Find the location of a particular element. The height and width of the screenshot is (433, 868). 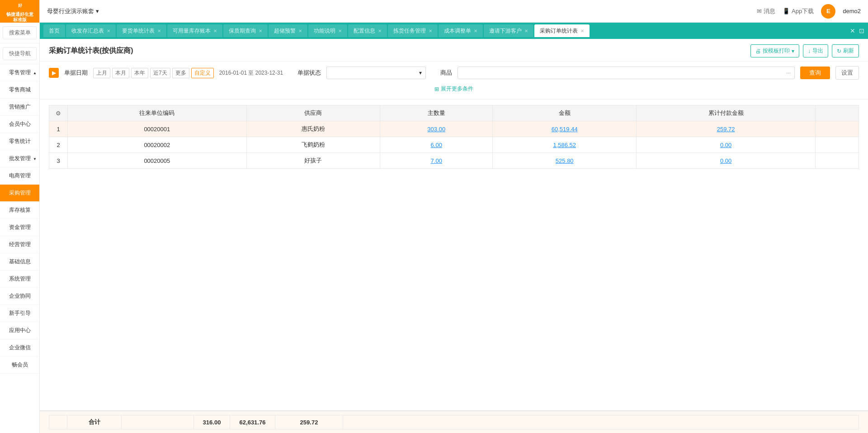

tab-close-all-button: ✕ is located at coordinates (853, 31).